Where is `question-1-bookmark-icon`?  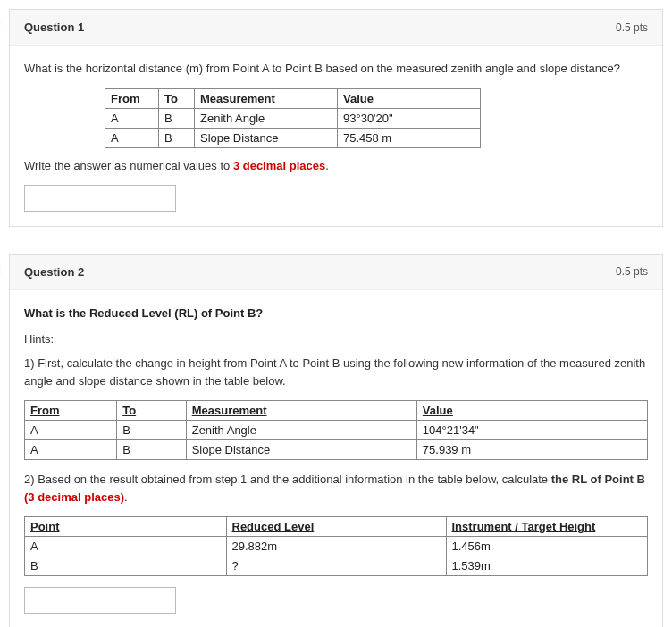 question-1-bookmark-icon is located at coordinates (2, 25).